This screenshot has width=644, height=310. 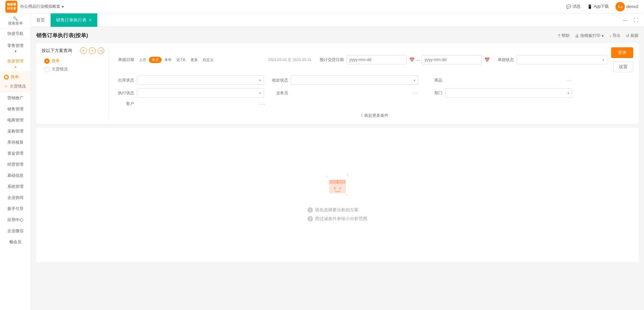 What do you see at coordinates (168, 60) in the screenshot?
I see `date-btn-thisyear: 本年` at bounding box center [168, 60].